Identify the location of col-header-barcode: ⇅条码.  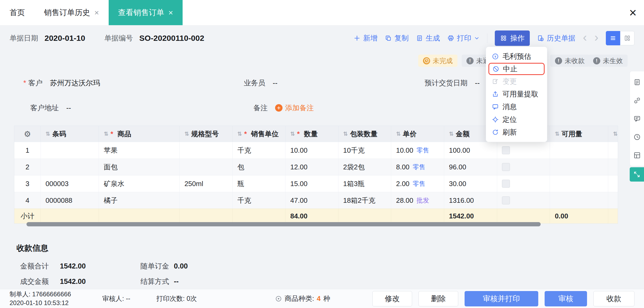
(70, 134).